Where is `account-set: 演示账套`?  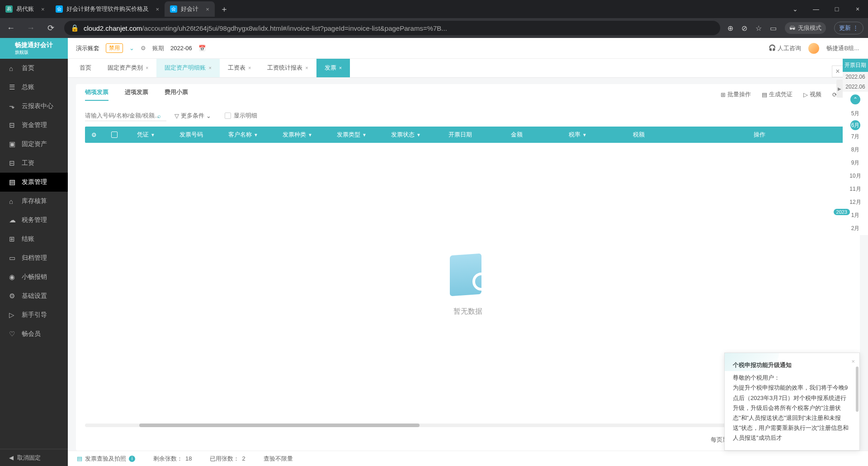 account-set: 演示账套 is located at coordinates (88, 48).